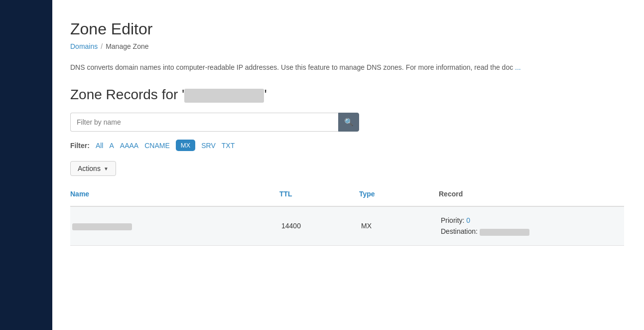 This screenshot has width=644, height=330. Describe the element at coordinates (215, 122) in the screenshot. I see `search-row: 🔍` at that location.